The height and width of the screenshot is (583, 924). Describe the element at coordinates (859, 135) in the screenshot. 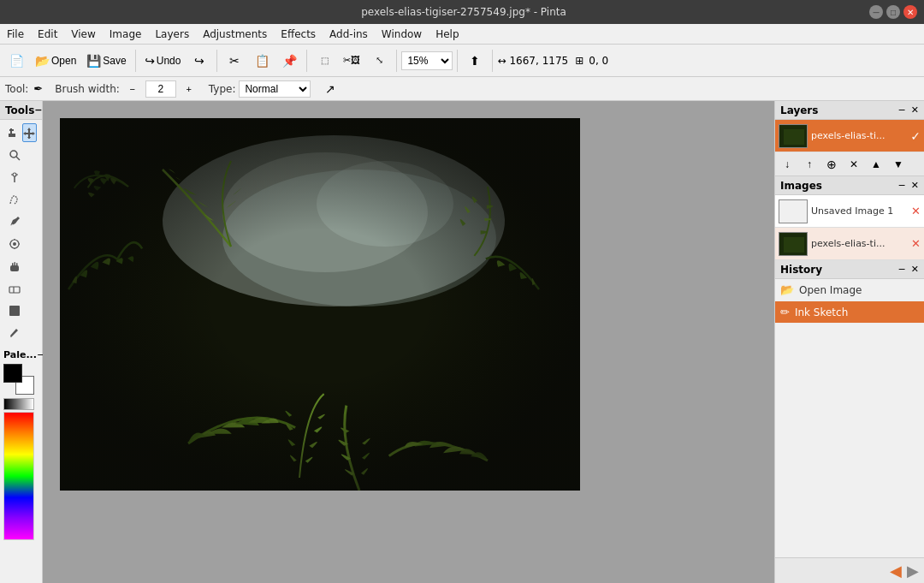

I see `layer-name: pexels-elias-ti...` at that location.